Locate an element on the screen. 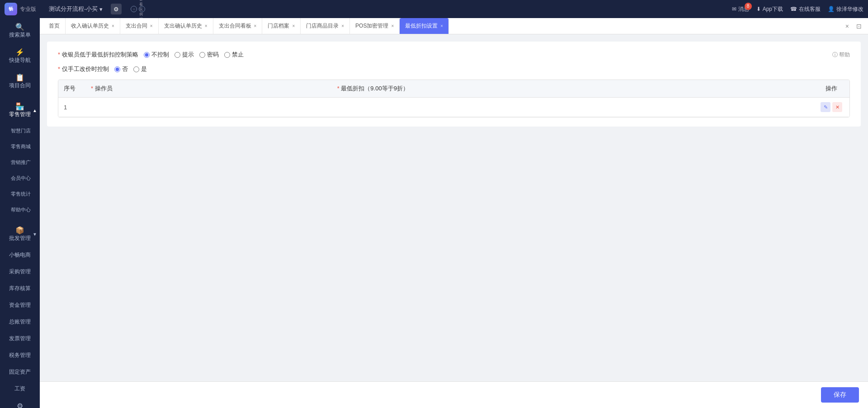 This screenshot has width=868, height=408. top-bar-right: ✉ 消息 8 ⬇ App下载 ☎ 在线客服 👤 徐泽华修改 is located at coordinates (797, 9).